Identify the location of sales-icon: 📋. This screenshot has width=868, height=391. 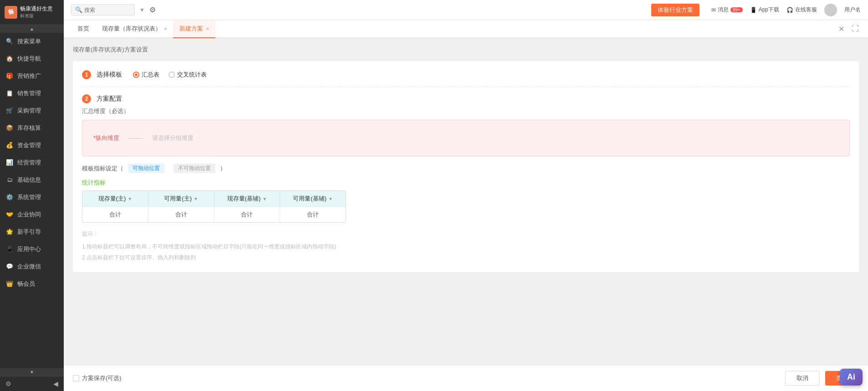
(10, 93).